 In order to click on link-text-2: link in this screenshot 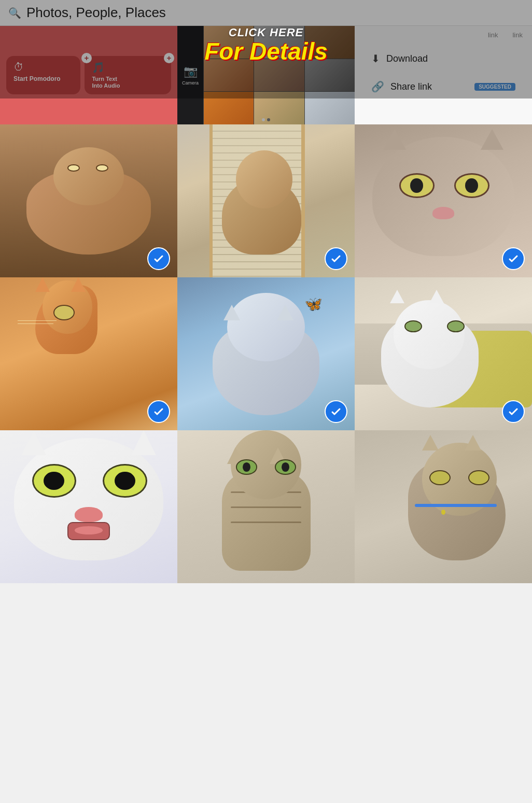, I will do `click(517, 35)`.